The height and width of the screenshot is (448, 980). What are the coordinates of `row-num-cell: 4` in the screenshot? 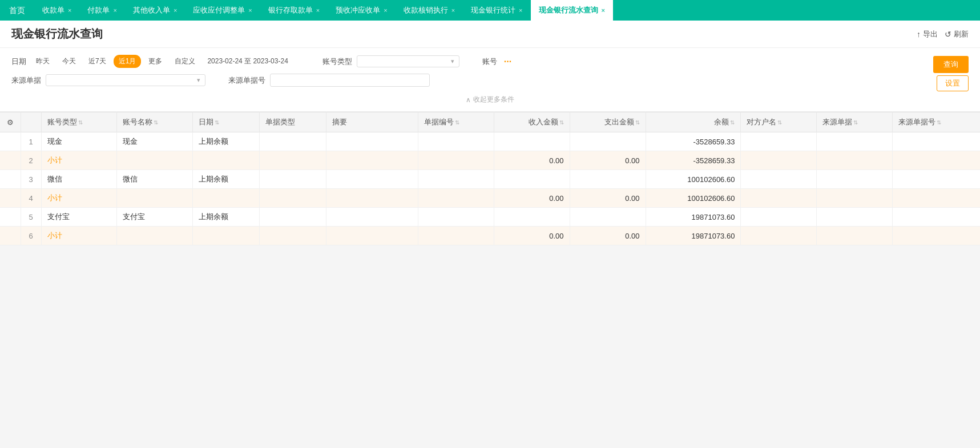 It's located at (31, 199).